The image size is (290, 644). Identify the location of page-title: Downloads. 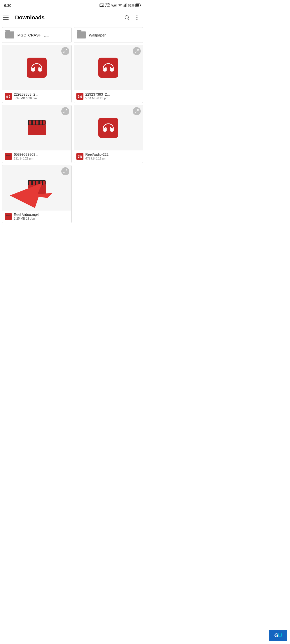
(68, 18).